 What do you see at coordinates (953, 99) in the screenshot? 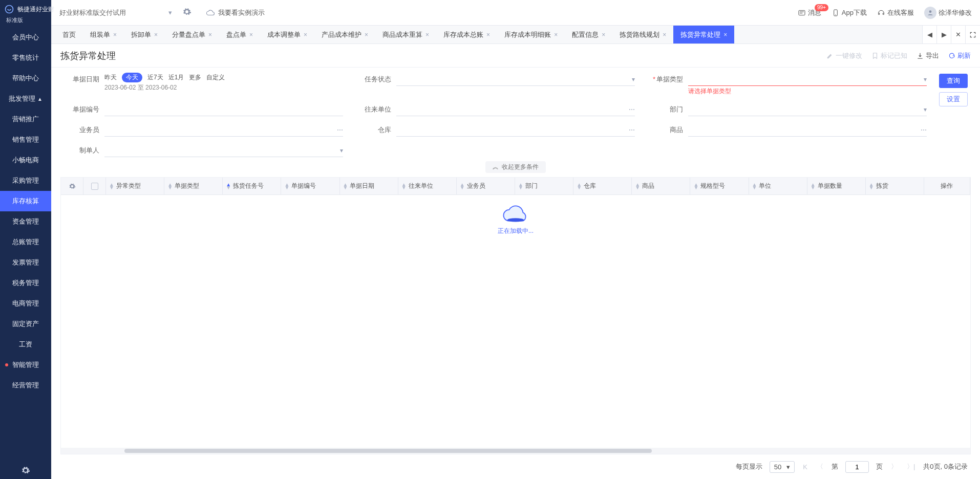
I see `settings-button: 设置` at bounding box center [953, 99].